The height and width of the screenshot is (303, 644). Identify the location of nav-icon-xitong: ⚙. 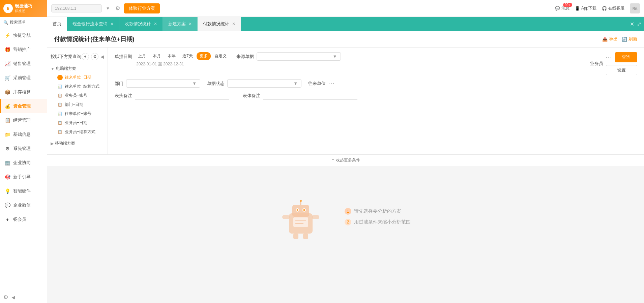
(7, 149).